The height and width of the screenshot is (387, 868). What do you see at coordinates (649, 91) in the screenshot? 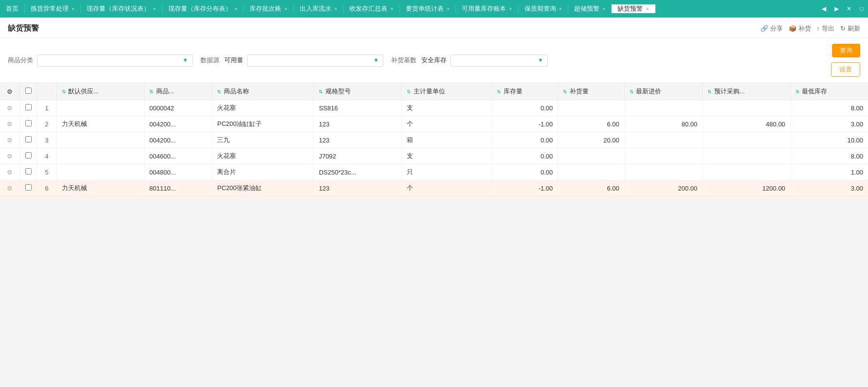
I see `latest-price-header-label: 最新进价` at bounding box center [649, 91].